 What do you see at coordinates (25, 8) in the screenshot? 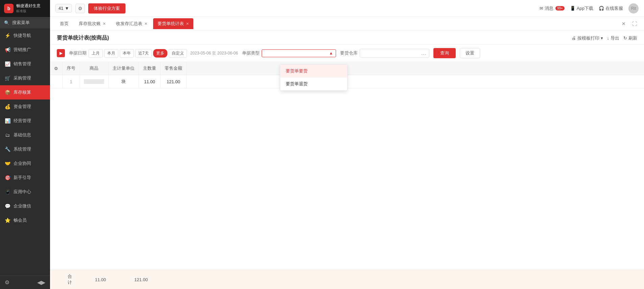
I see `sidebar-logo: b 畅捷通好生意 标准版` at bounding box center [25, 8].